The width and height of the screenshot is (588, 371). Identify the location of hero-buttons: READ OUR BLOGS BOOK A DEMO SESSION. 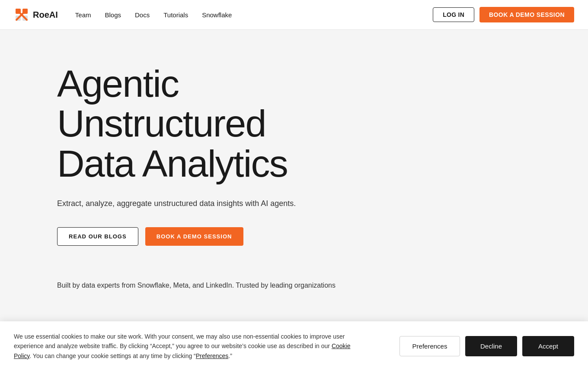
(294, 237).